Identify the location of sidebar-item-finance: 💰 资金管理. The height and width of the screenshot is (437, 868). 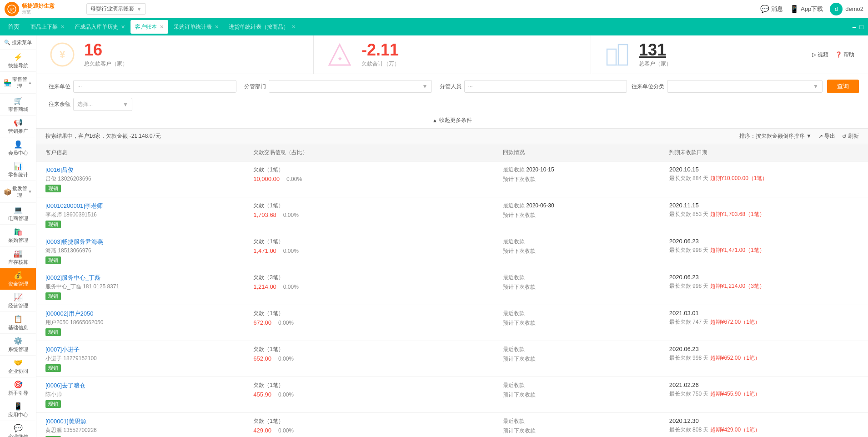
(18, 279).